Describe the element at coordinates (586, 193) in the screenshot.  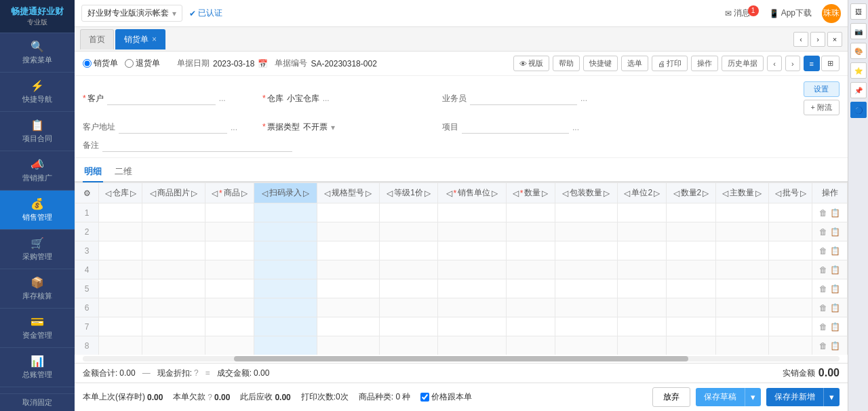
I see `col-pkg-qty: ◁包装数量▷` at that location.